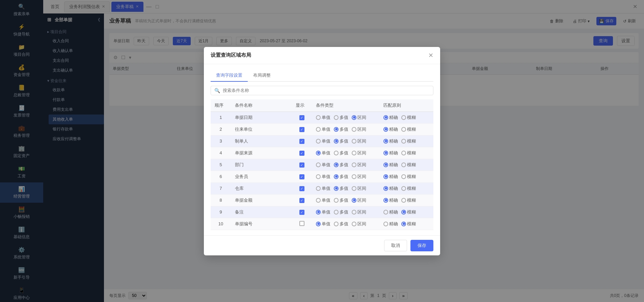  I want to click on modal-row-order: 7, so click(221, 188).